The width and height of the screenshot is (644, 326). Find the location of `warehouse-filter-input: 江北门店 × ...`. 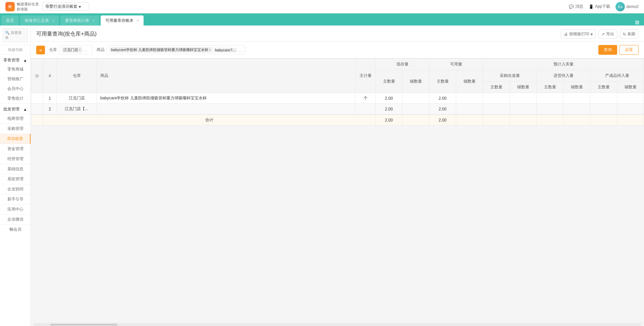

warehouse-filter-input: 江北门店 × ... is located at coordinates (76, 50).